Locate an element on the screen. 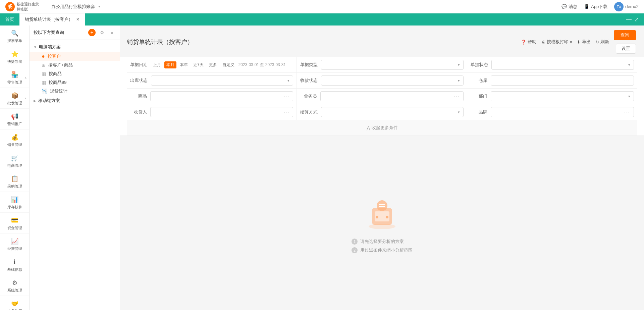 This screenshot has height=310, width=644. dropdown-arrow-icon: ▾ is located at coordinates (99, 7).